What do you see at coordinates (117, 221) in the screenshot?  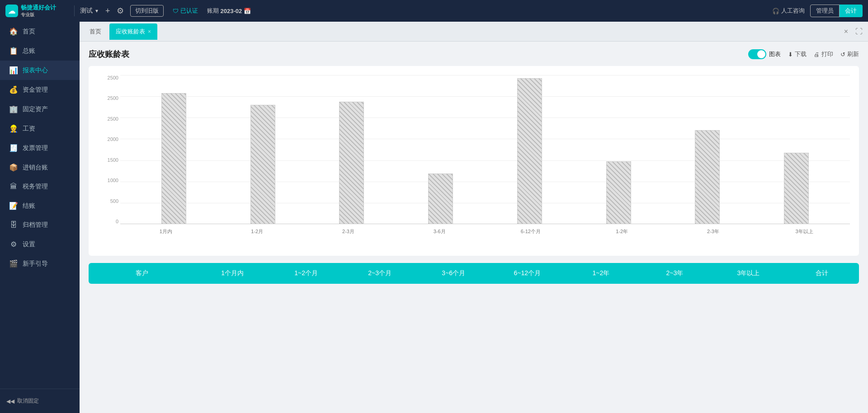 I see `y-label-0: 0` at bounding box center [117, 221].